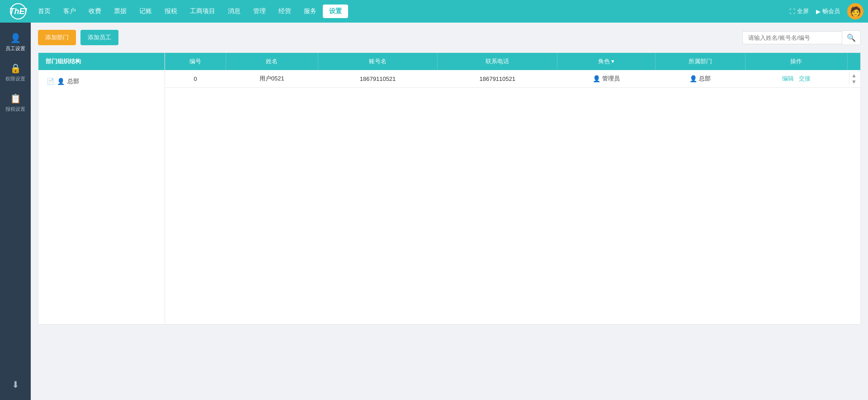 The width and height of the screenshot is (868, 400). I want to click on sidebar-icon-2: 📋, so click(15, 99).